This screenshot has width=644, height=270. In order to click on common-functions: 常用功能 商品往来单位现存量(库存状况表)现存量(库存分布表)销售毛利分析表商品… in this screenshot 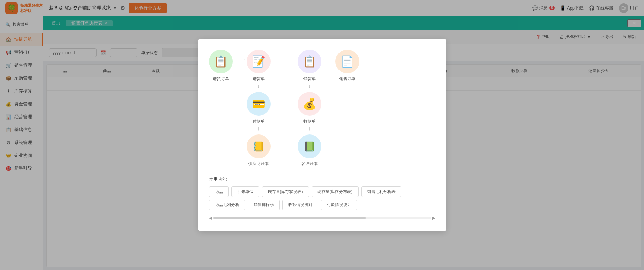, I will do `click(322, 193)`.